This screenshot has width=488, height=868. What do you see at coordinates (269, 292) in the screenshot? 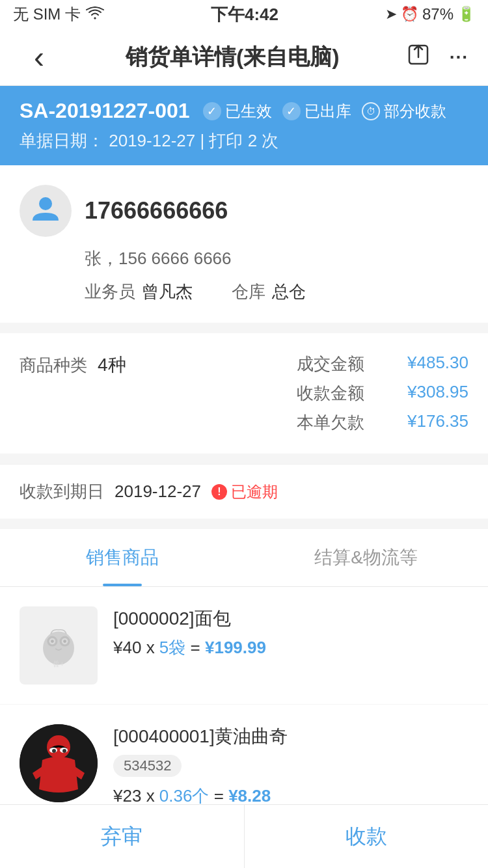
I see `warehouse: 仓库 总仓` at bounding box center [269, 292].